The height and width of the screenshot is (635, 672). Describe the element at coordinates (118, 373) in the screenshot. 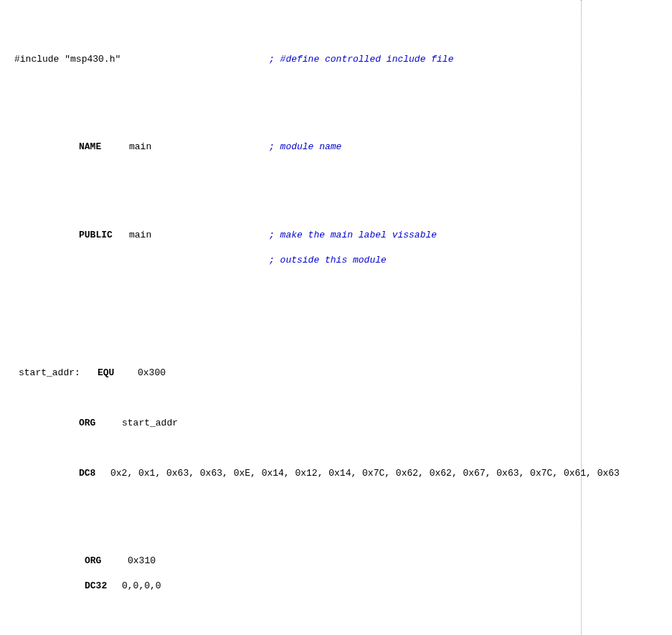

I see `start-op: EQU` at that location.